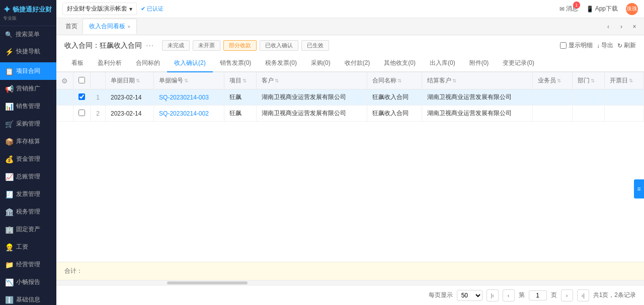 The image size is (644, 305). I want to click on sidebar-item-invoice: 🧾 发票管理, so click(28, 194).